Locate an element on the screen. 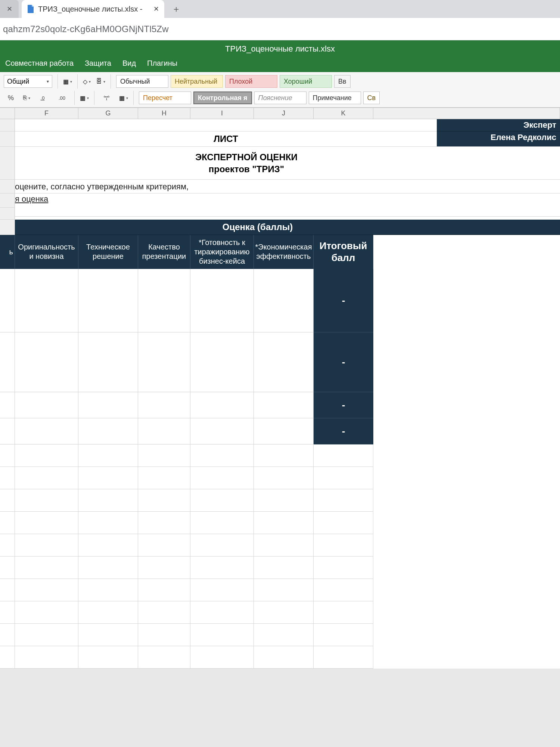  column-header: I is located at coordinates (222, 114).